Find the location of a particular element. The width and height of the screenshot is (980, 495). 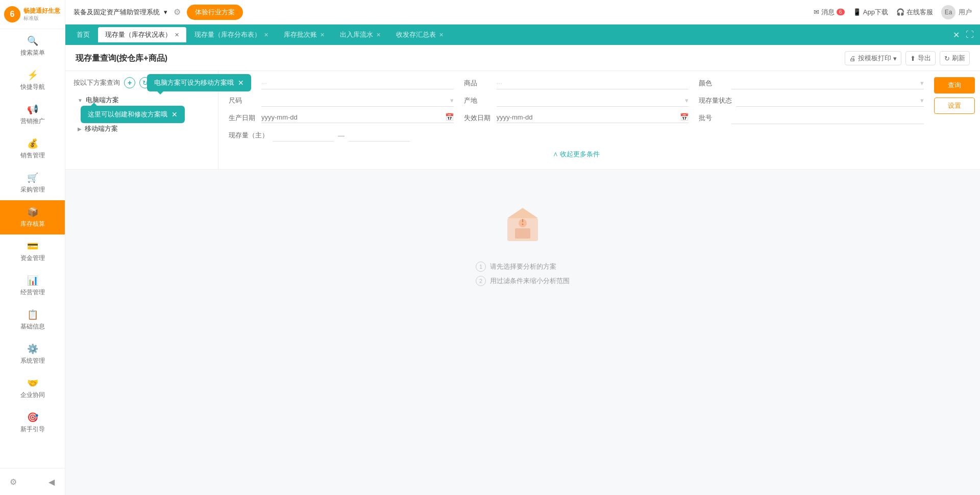

goods-select: ··· is located at coordinates (593, 83).